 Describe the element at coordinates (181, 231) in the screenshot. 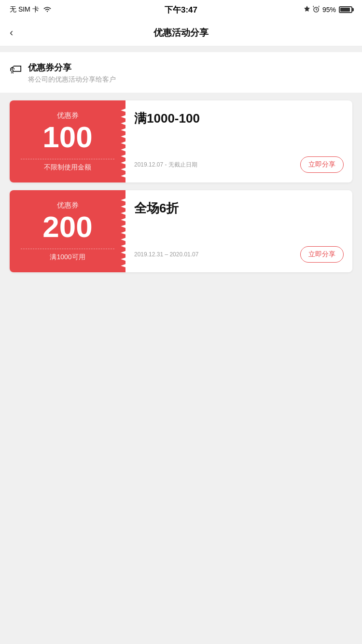

I see `coupon-card-2: 优惠券 200 满1000可用 全场6折 2019.12.31 – 2020.0…` at that location.